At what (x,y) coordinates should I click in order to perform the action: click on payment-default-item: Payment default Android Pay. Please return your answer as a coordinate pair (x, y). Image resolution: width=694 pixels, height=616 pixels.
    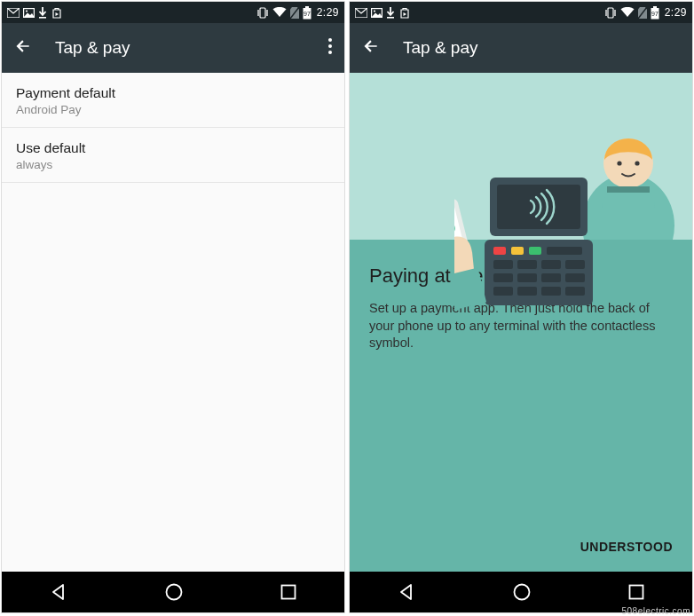
    Looking at the image, I should click on (173, 100).